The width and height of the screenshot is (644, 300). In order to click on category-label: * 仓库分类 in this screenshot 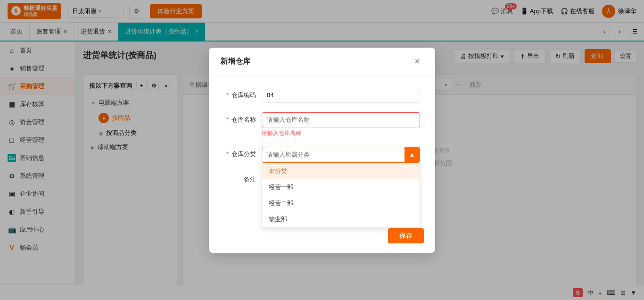, I will do `click(243, 154)`.